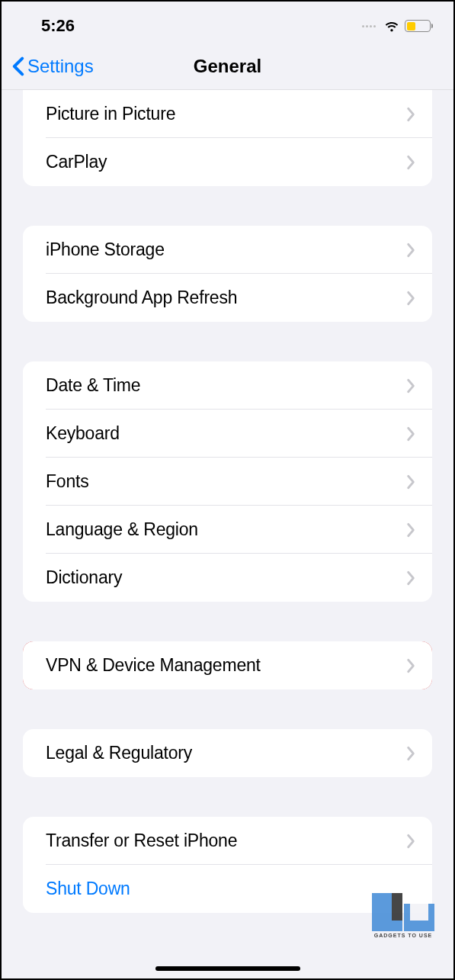  I want to click on status-bar: 5:26, so click(227, 24).